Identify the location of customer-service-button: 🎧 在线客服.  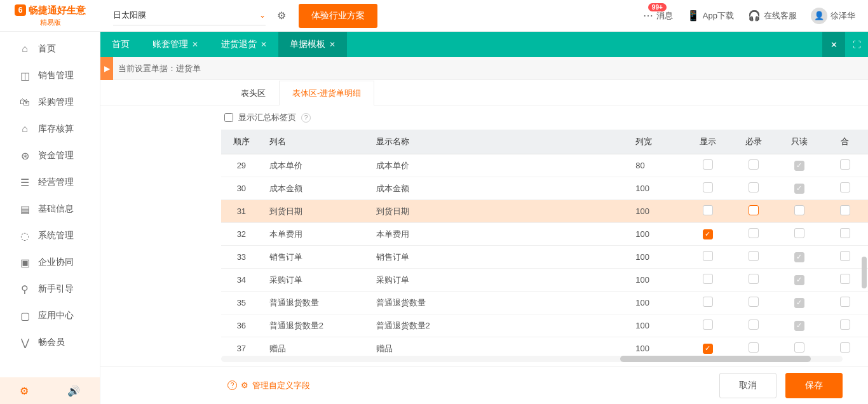
(773, 15).